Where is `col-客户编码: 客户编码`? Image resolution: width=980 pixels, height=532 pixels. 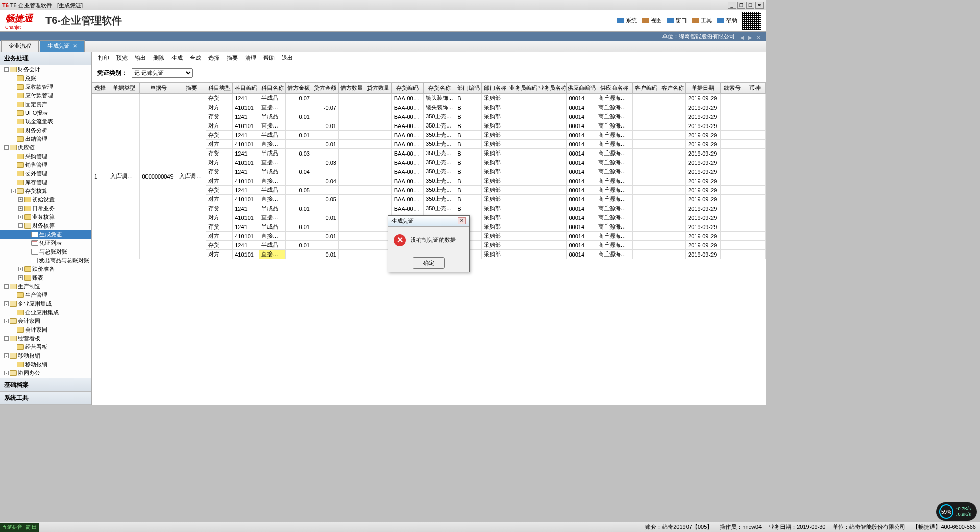 col-客户编码: 客户编码 is located at coordinates (646, 88).